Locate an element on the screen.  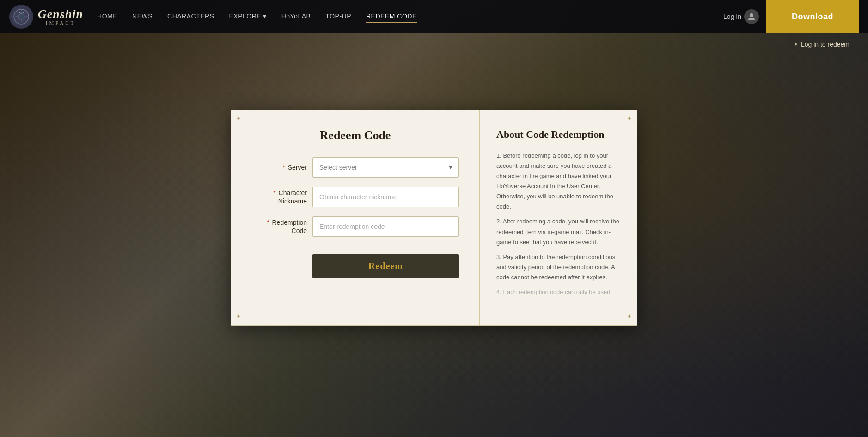
redeem-form-title: Redeem Code is located at coordinates (355, 135).